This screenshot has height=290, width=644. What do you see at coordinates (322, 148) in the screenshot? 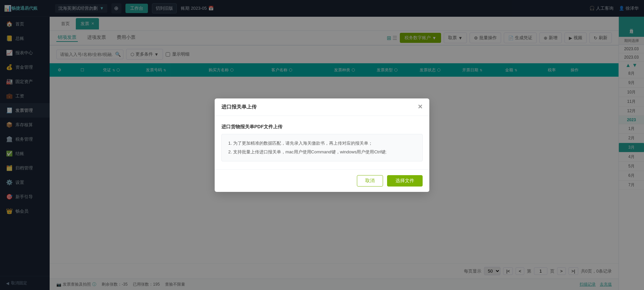
I see `modal-info-list: 为了更加精准的数据匹配，请先录入海关缴款书，再上传对应的报关单； 支持批量上传进…` at bounding box center [322, 148].